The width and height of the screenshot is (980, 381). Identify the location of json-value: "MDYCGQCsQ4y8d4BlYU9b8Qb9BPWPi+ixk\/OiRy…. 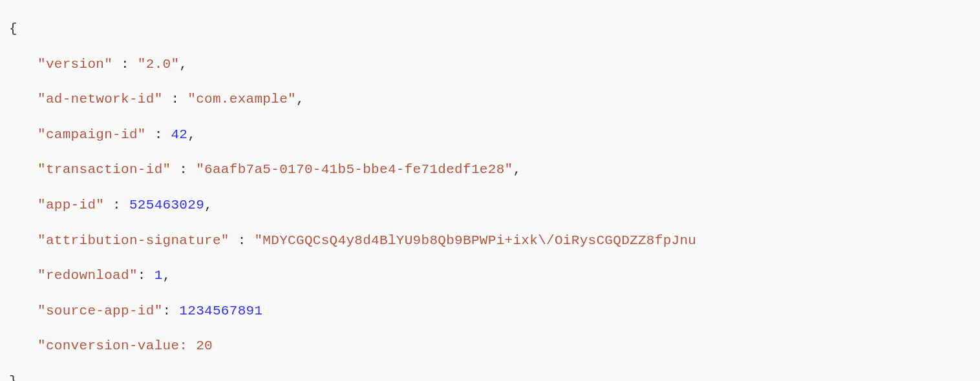
(475, 240).